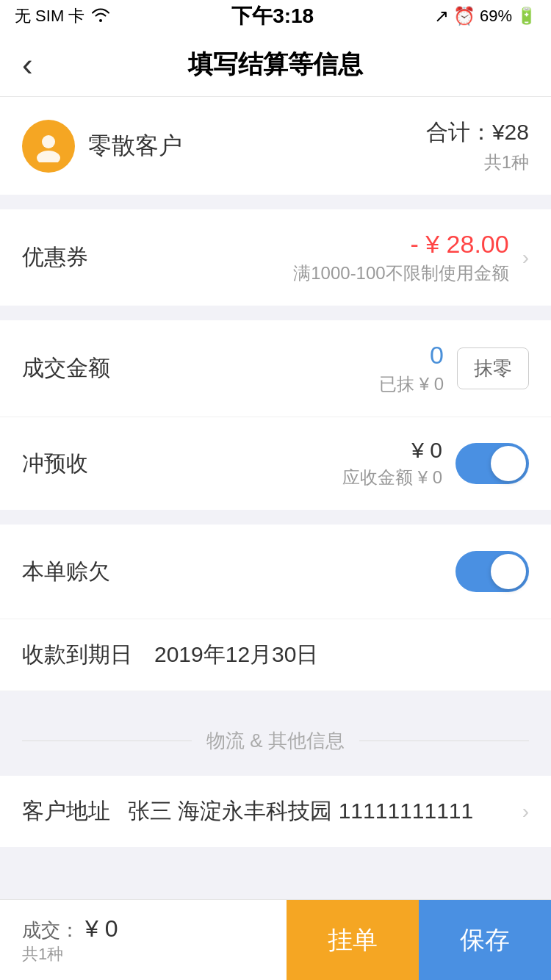 The height and width of the screenshot is (980, 551). Describe the element at coordinates (66, 572) in the screenshot. I see `arrears-label: 本单赊欠` at that location.